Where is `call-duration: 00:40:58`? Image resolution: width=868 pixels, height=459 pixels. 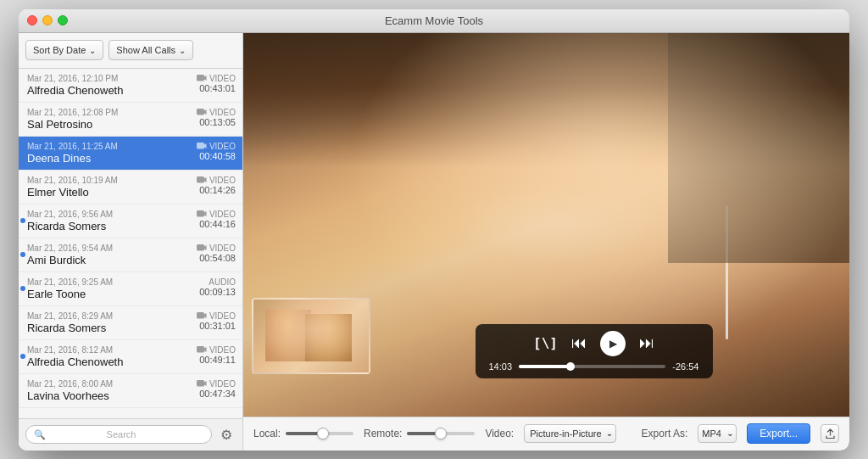
call-duration: 00:40:58 is located at coordinates (216, 156).